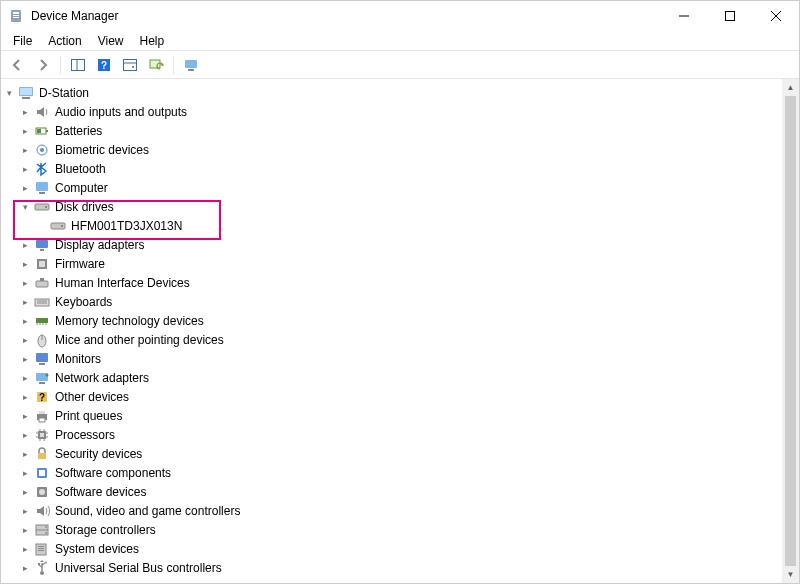 The height and width of the screenshot is (584, 800). What do you see at coordinates (392, 416) in the screenshot?
I see `tree-item: ▸Print queues` at bounding box center [392, 416].